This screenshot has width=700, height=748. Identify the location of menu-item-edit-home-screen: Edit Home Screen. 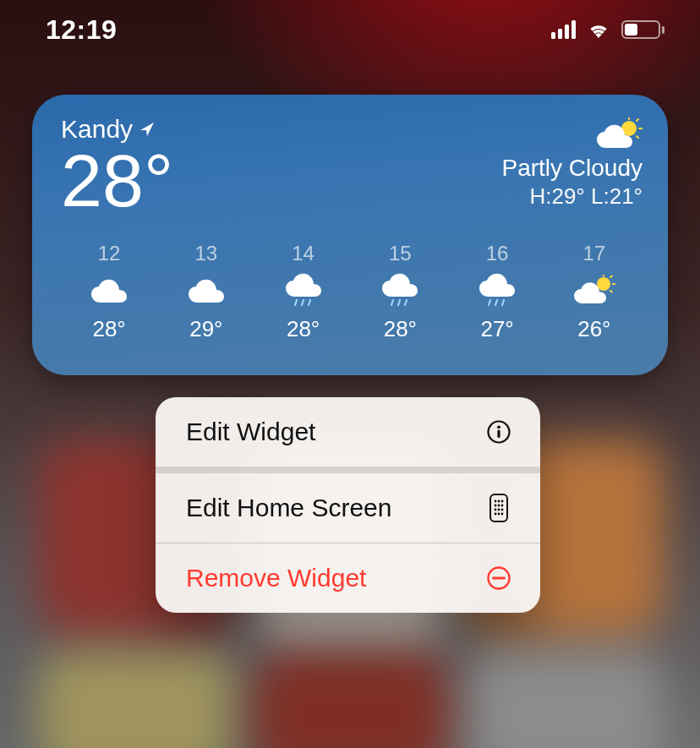
(348, 508).